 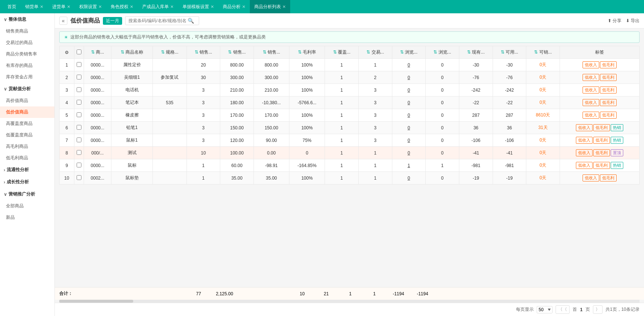 I want to click on sidebar-item-low-margin: 低毛利商品, so click(x=27, y=158).